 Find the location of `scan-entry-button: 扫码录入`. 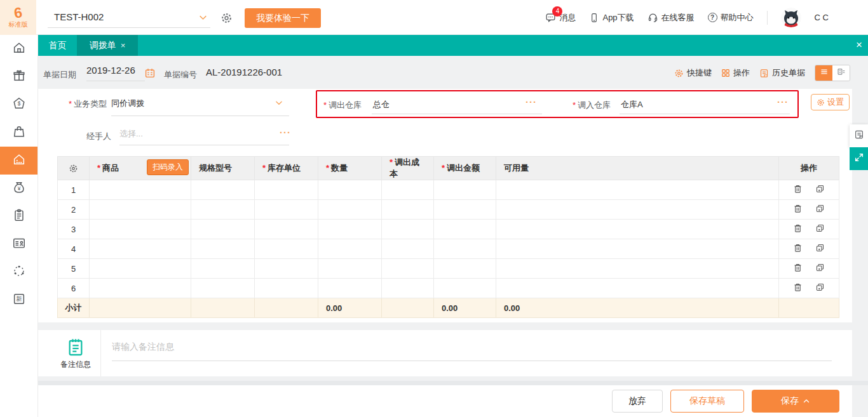

scan-entry-button: 扫码录入 is located at coordinates (168, 168).